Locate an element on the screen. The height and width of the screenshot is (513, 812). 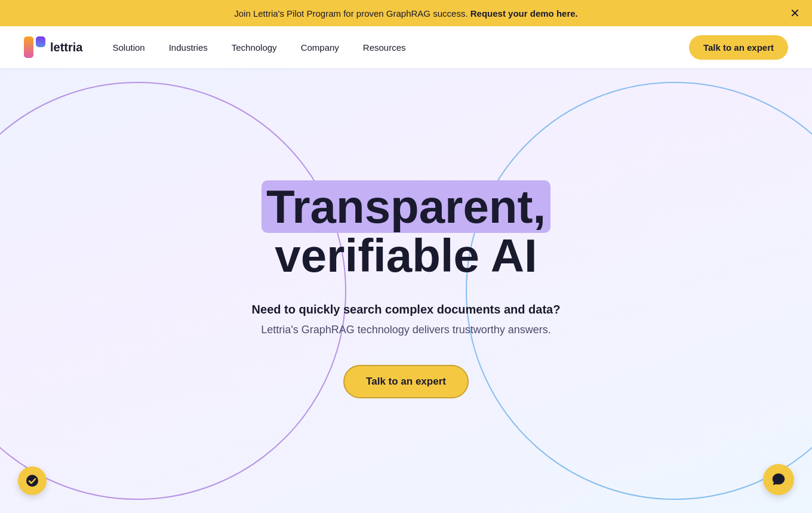
nav-solution: Solution is located at coordinates (128, 48).